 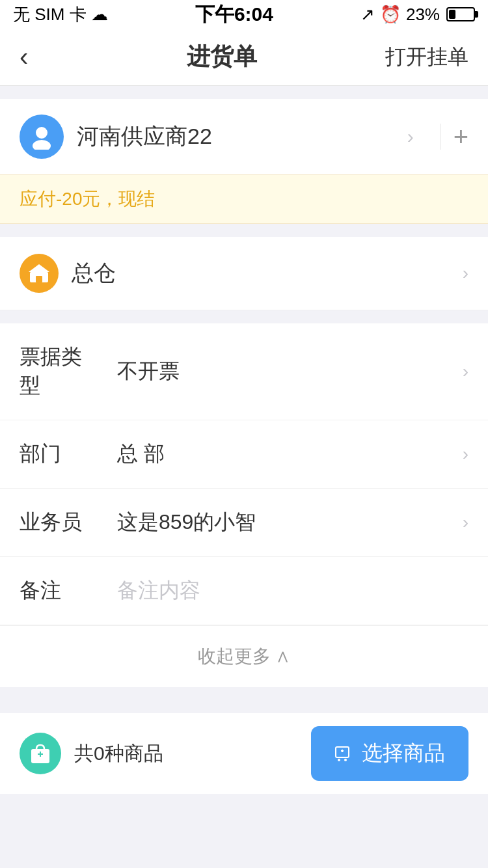 What do you see at coordinates (59, 591) in the screenshot?
I see `remark-label: 备注` at bounding box center [59, 591].